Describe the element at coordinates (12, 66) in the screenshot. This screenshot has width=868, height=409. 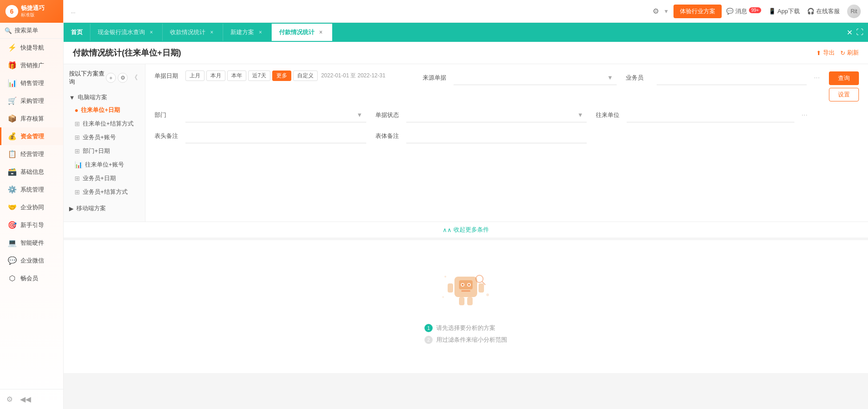
I see `marketing-icon: 🎁` at that location.